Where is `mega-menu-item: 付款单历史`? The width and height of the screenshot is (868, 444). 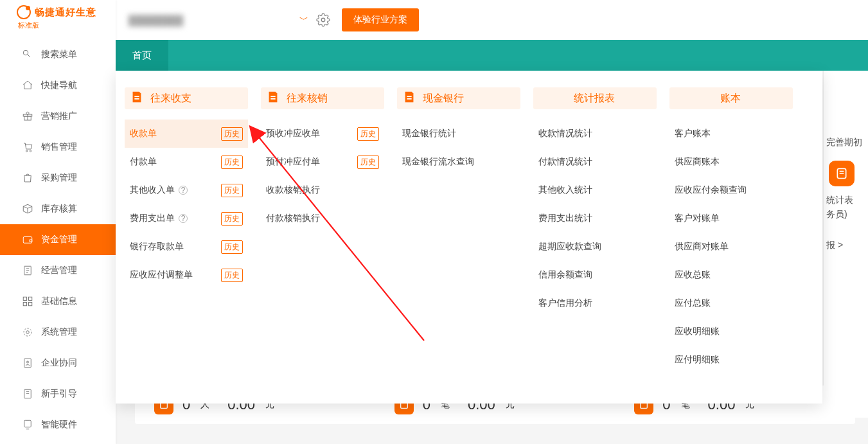
mega-menu-item: 付款单历史 is located at coordinates (186, 162).